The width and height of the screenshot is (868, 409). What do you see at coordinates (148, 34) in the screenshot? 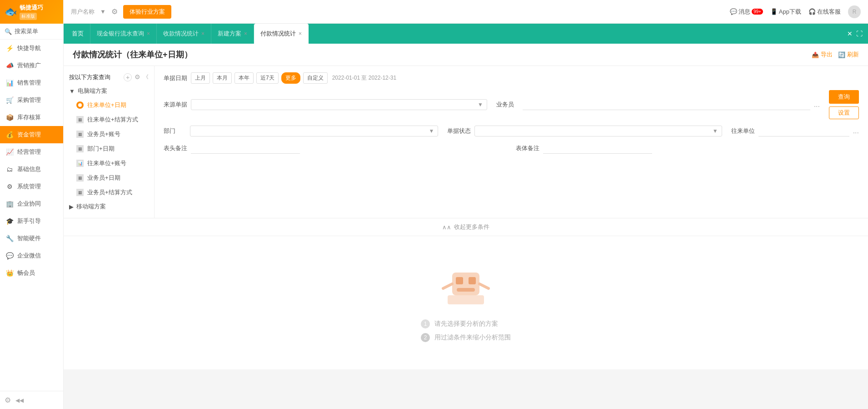
I see `tab-bank-close: ×` at bounding box center [148, 34].